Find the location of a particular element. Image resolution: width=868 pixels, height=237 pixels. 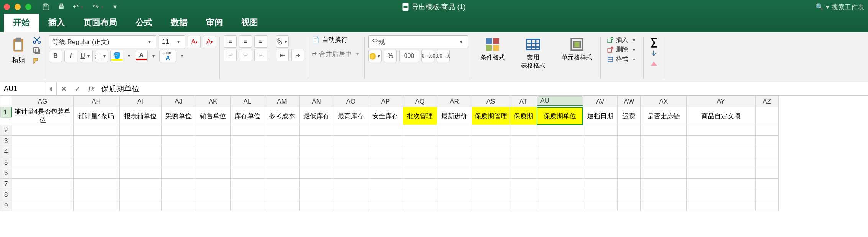

cell-AW2 is located at coordinates (629, 130).